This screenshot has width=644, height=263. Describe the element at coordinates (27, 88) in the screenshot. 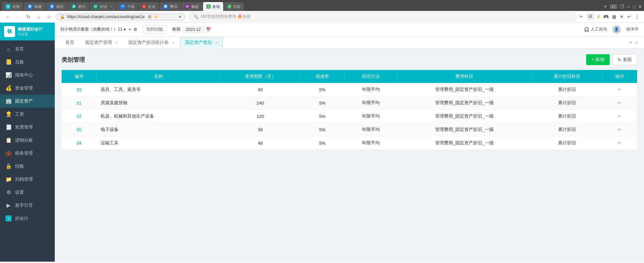

I see `sidebar-item-funds: 💰 资金管理` at that location.